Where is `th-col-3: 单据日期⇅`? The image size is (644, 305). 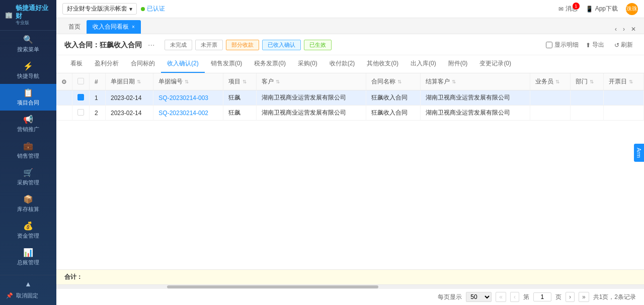 th-col-3: 单据日期⇅ is located at coordinates (130, 82).